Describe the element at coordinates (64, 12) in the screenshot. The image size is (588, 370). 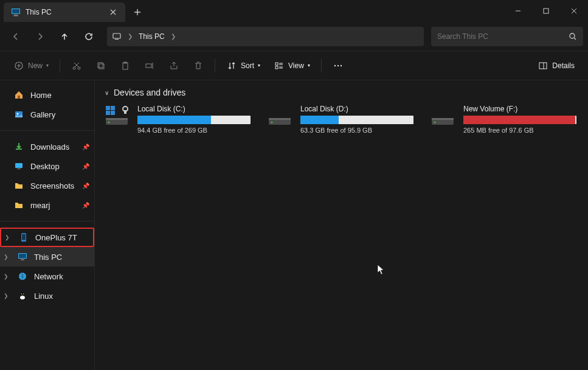
I see `tab-this-pc: This PC` at that location.